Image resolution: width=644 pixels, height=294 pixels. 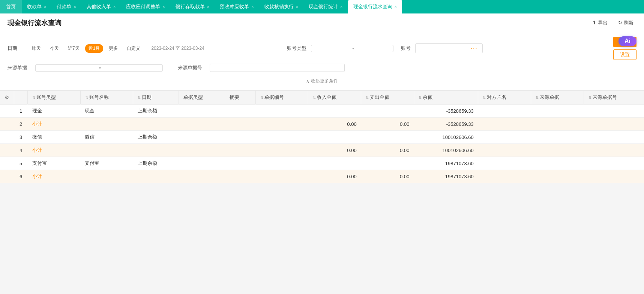 What do you see at coordinates (322, 48) in the screenshot?
I see `filter-row-date: 日期 昨天 今天 近7天 近1月 更多 自定义 2023-02-24 至 202…` at bounding box center [322, 48].